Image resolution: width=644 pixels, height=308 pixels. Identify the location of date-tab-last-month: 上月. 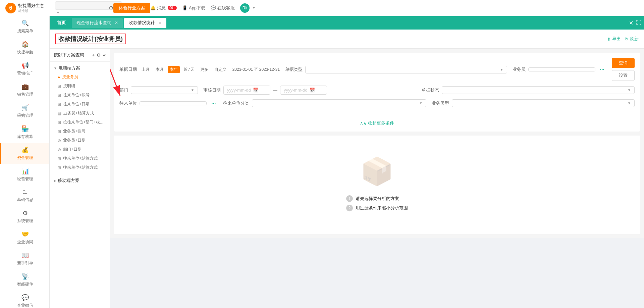
(146, 70).